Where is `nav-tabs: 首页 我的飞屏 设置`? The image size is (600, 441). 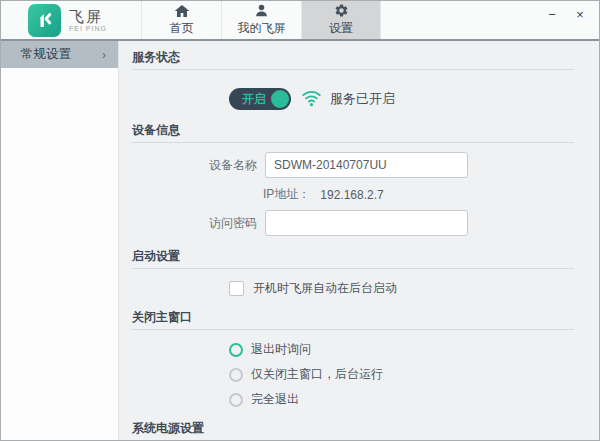 nav-tabs: 首页 我的飞屏 设置 is located at coordinates (261, 20).